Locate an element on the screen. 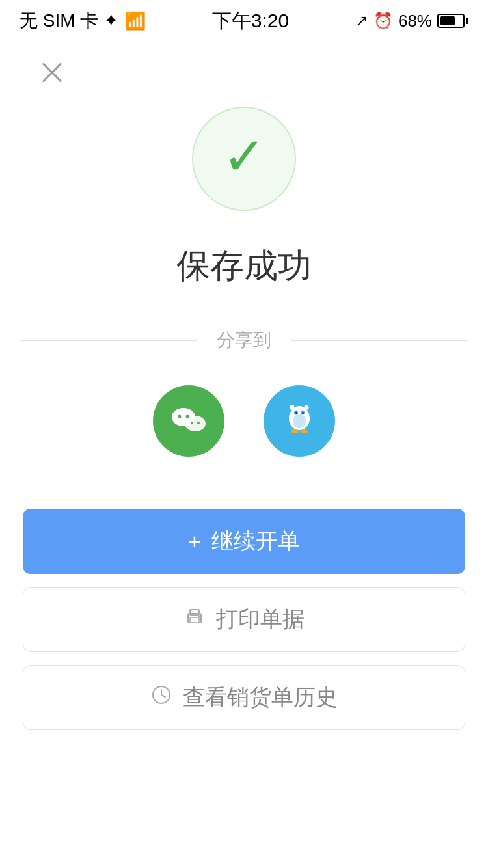  wechat-share-button is located at coordinates (189, 421).